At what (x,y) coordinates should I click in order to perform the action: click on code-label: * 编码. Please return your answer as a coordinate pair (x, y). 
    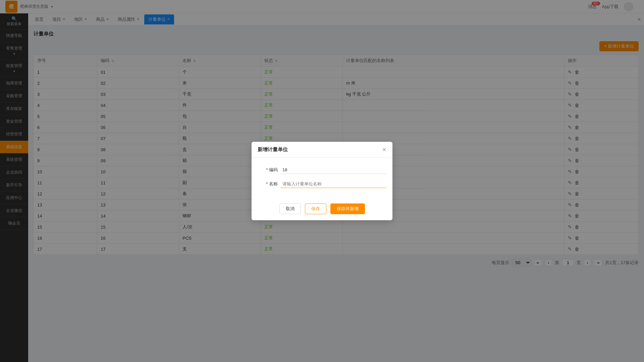
    Looking at the image, I should click on (268, 170).